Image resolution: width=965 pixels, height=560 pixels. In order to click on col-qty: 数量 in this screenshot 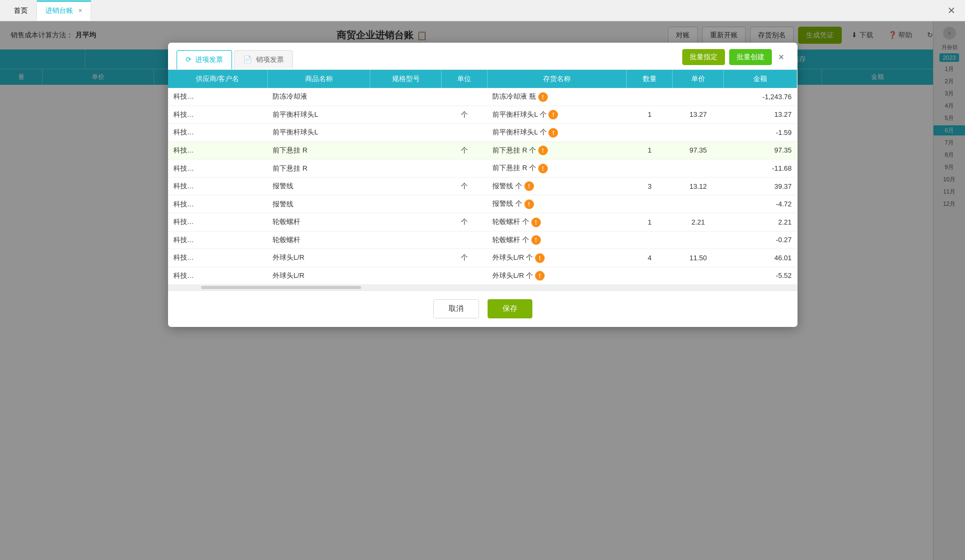, I will do `click(650, 79)`.